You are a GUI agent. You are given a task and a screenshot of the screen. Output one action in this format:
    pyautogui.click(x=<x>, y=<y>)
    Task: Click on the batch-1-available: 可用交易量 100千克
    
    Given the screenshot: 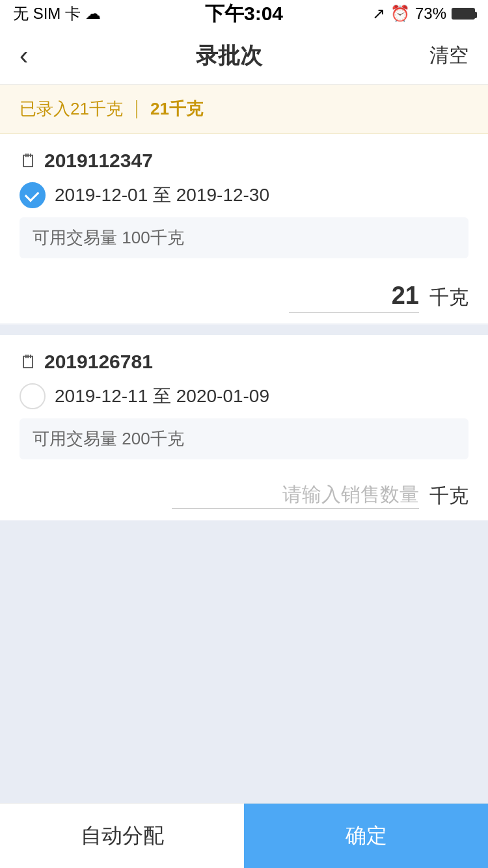 What is the action you would take?
    pyautogui.click(x=244, y=238)
    